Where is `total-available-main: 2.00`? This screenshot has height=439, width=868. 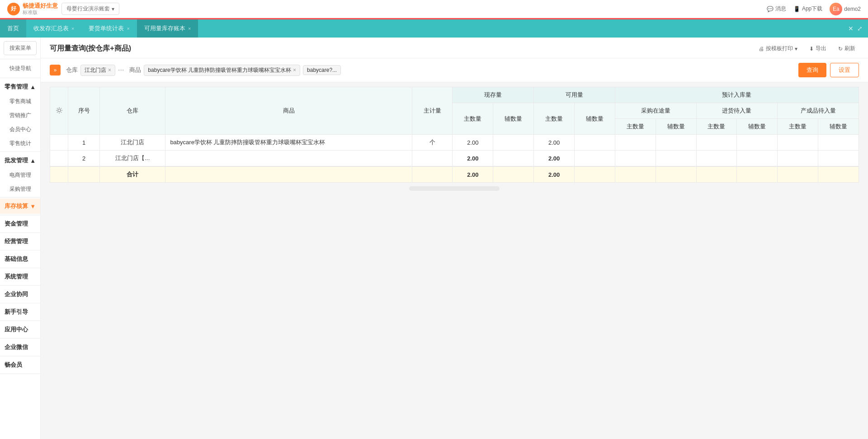
total-available-main: 2.00 is located at coordinates (554, 175).